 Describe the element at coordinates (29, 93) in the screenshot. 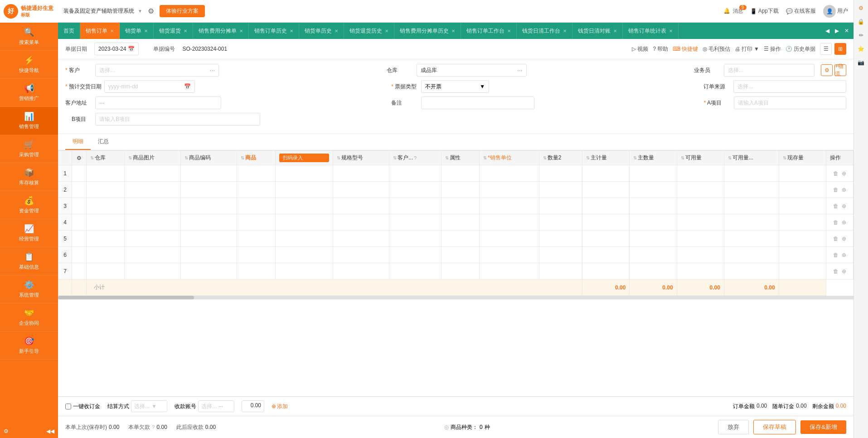

I see `sidebar-item-marketing: 📢 营销推广` at that location.